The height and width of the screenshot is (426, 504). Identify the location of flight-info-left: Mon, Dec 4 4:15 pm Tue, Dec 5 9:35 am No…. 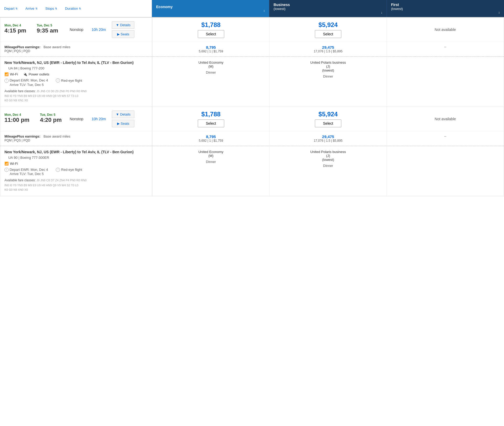
(76, 30).